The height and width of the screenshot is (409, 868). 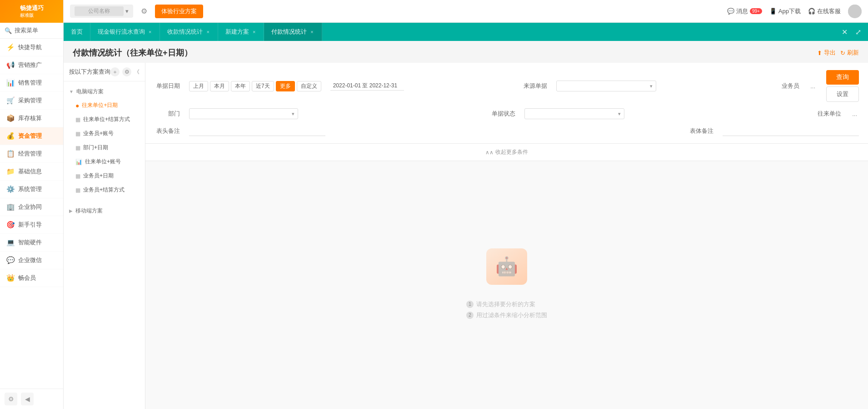 I want to click on online-service-btn: 🎧 在线客服, so click(x=824, y=11).